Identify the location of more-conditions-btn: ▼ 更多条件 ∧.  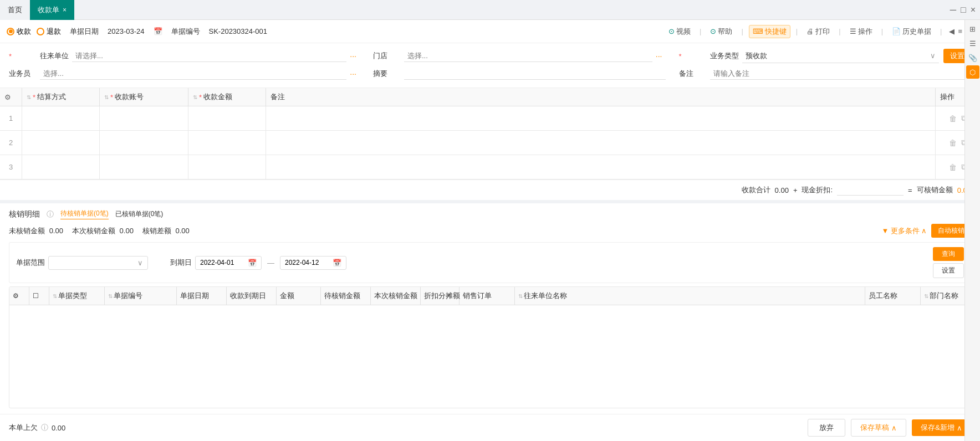
(904, 231).